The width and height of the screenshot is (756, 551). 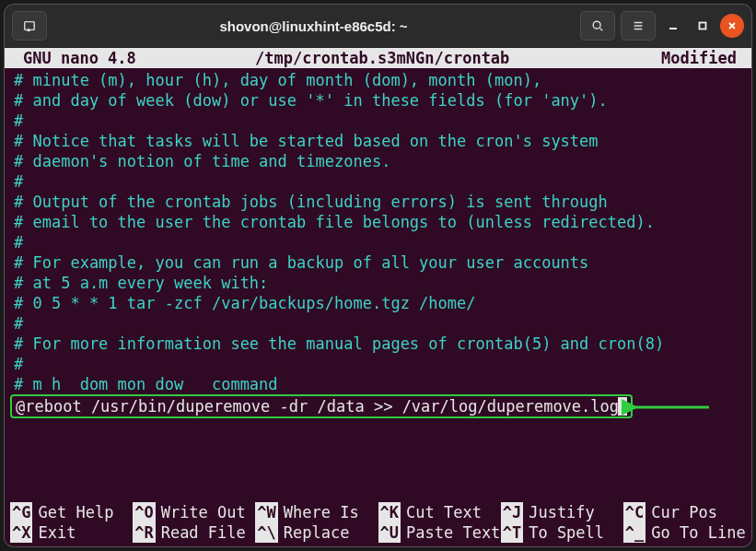 I want to click on editor-line: # 0 5 * * 1 tar -zcf /var/backups/home.t…, so click(x=378, y=303).